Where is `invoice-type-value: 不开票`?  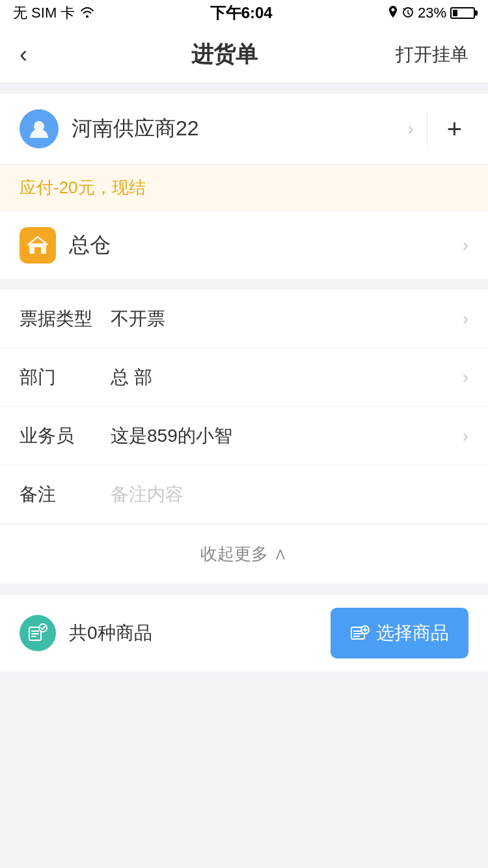 invoice-type-value: 不开票 is located at coordinates (277, 319).